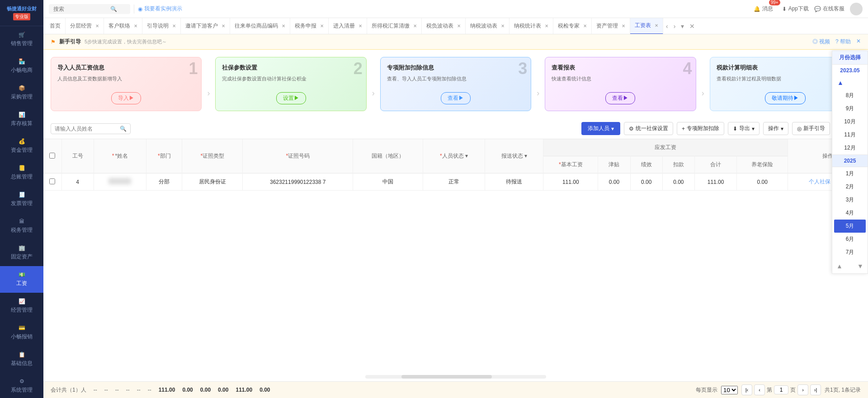 This screenshot has height=398, width=868. I want to click on tab-close-all: ✕, so click(692, 26).